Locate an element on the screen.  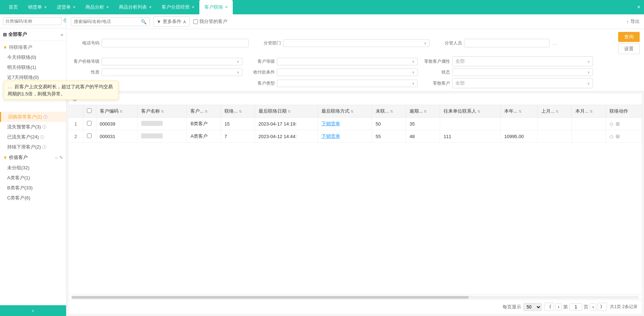
row-2-type: A类客户 is located at coordinates (204, 136).